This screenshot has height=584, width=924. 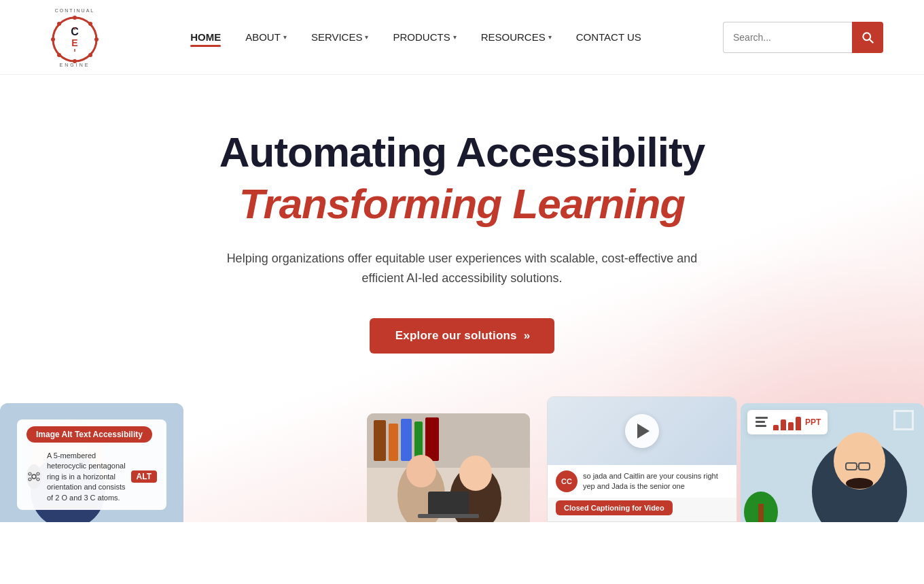 I want to click on alt-text-badge: Image Alt Text Accessibility, so click(x=90, y=434).